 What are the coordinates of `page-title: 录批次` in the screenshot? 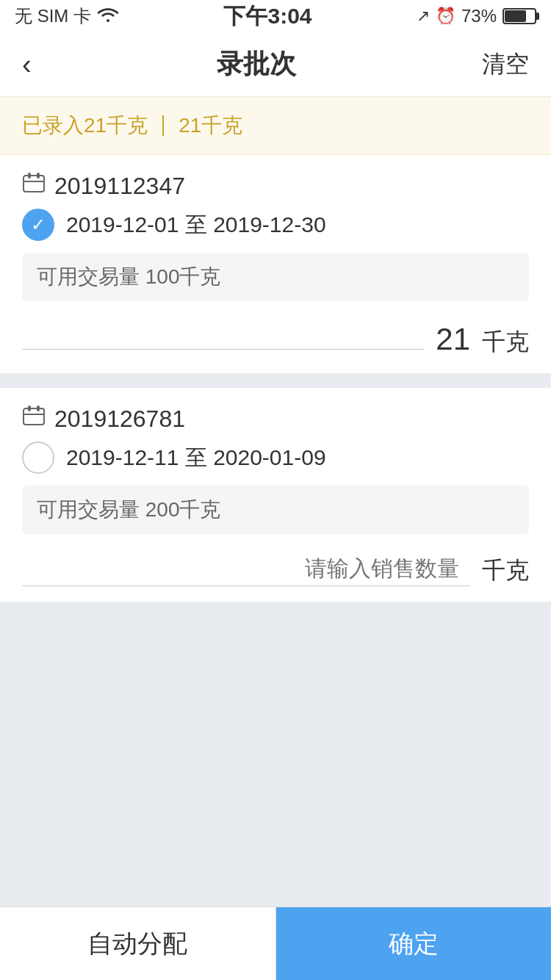 It's located at (256, 65).